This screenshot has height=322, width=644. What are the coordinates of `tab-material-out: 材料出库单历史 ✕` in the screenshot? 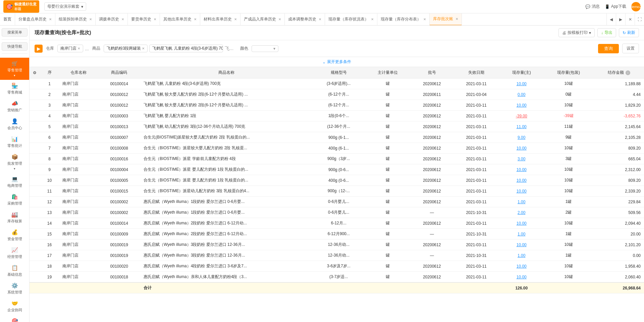 It's located at (220, 19).